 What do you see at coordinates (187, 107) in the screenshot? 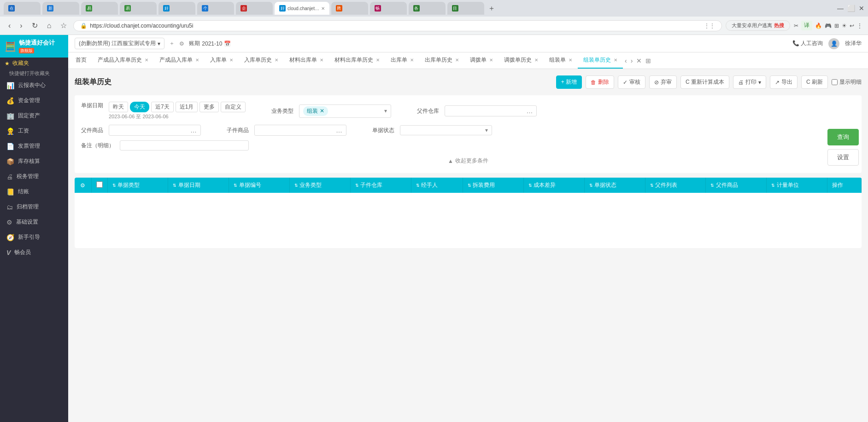
I see `1month-btn: 近1月` at bounding box center [187, 107].